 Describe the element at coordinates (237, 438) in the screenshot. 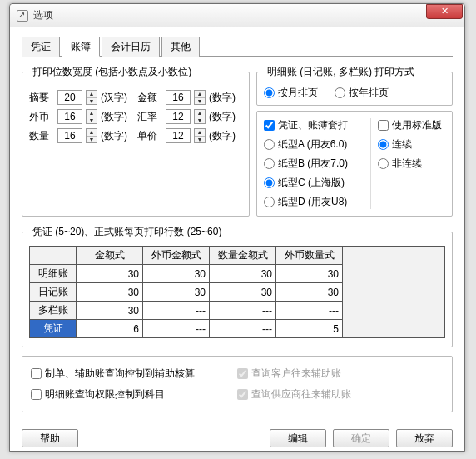

I see `footer: 帮助 编辑 确定 放弃` at that location.